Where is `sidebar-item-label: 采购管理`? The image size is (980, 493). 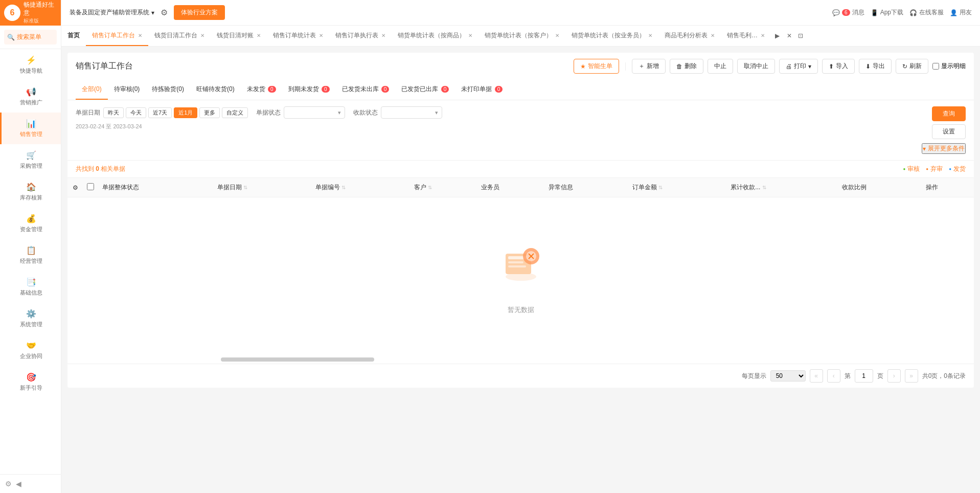 sidebar-item-label: 采购管理 is located at coordinates (31, 166).